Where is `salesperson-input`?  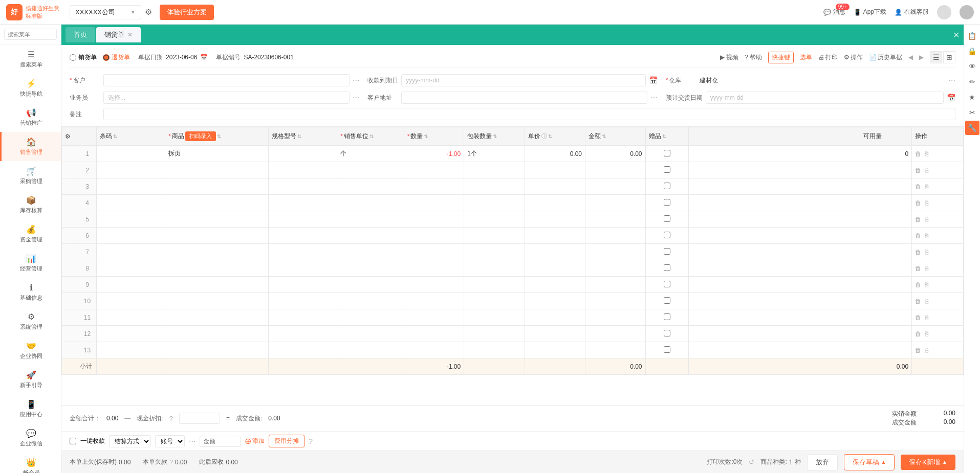 salesperson-input is located at coordinates (226, 98).